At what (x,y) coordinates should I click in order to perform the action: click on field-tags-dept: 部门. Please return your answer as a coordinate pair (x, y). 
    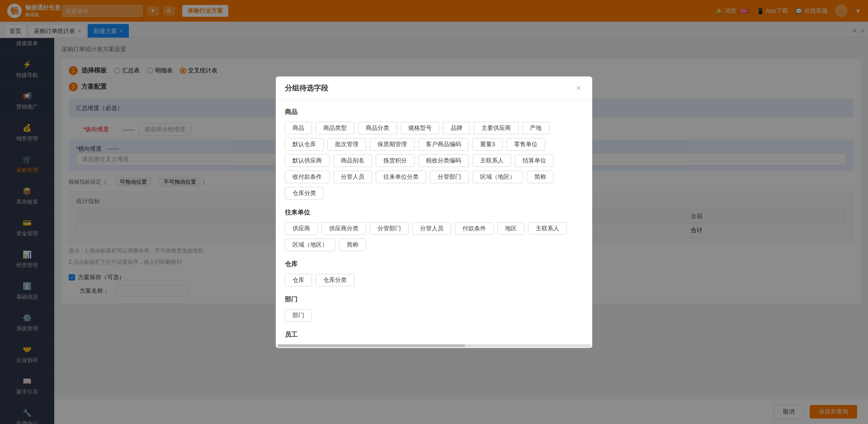
    Looking at the image, I should click on (434, 315).